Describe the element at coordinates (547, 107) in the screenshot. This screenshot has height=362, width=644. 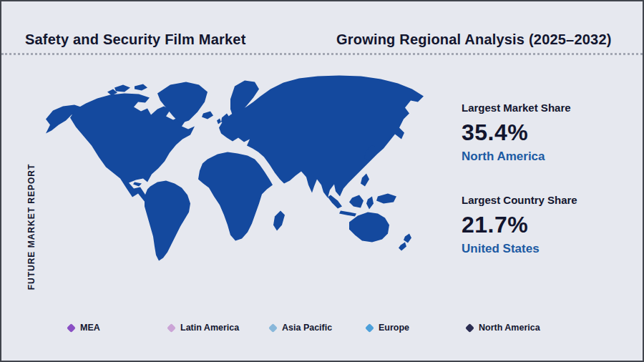
I see `stat-label: Largest Market Share` at that location.